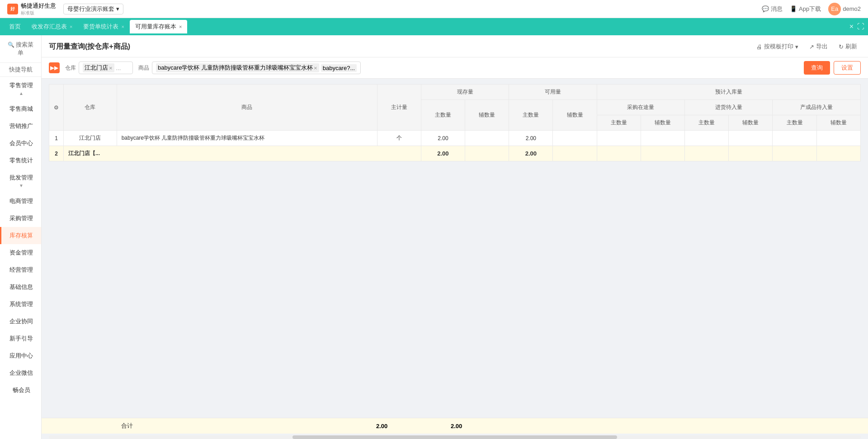 The image size is (868, 439). I want to click on logo-text: 畅捷通好生意, so click(38, 6).